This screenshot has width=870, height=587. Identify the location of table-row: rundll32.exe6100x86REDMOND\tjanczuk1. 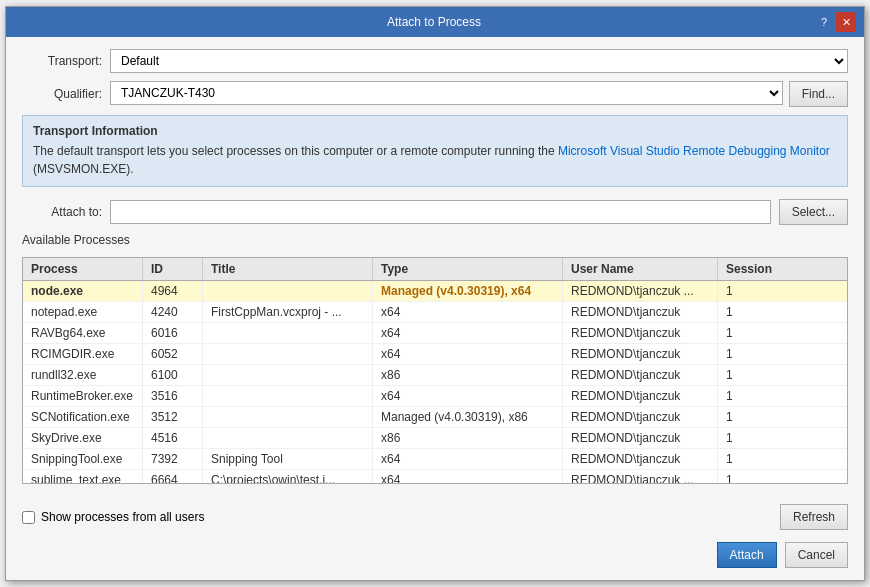
(435, 376).